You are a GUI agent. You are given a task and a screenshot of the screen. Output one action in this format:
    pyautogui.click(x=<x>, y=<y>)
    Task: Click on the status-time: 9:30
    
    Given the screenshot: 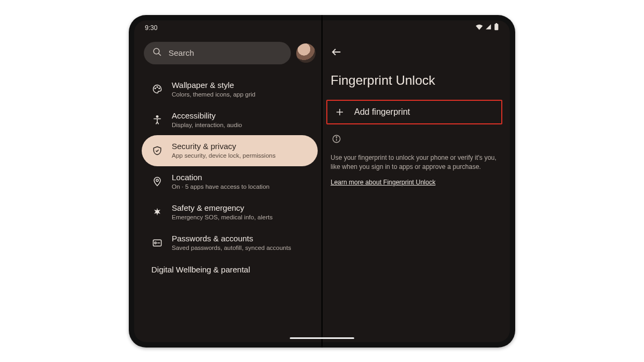 What is the action you would take?
    pyautogui.click(x=151, y=28)
    